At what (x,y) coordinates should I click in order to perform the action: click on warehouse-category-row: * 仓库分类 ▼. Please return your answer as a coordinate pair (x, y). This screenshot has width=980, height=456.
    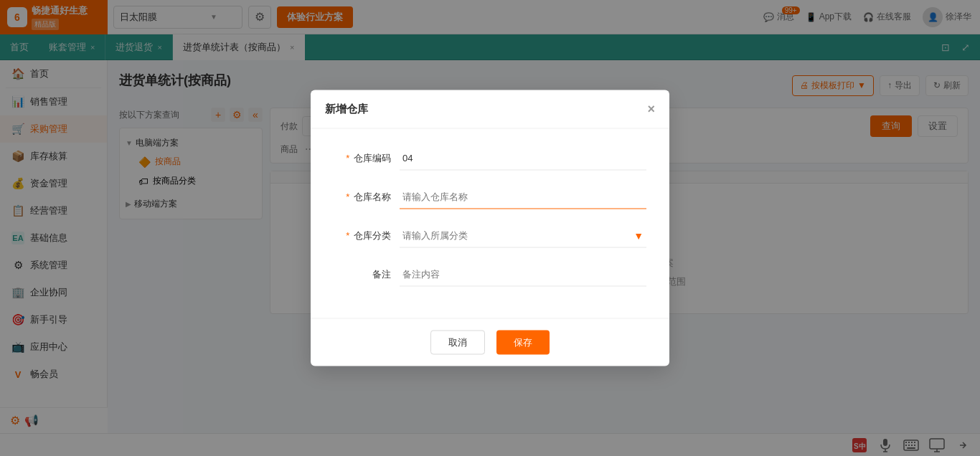
    Looking at the image, I should click on (490, 236).